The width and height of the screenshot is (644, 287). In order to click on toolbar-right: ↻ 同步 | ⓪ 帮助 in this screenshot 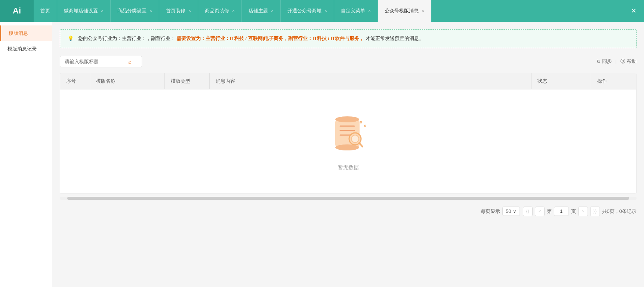, I will do `click(617, 61)`.